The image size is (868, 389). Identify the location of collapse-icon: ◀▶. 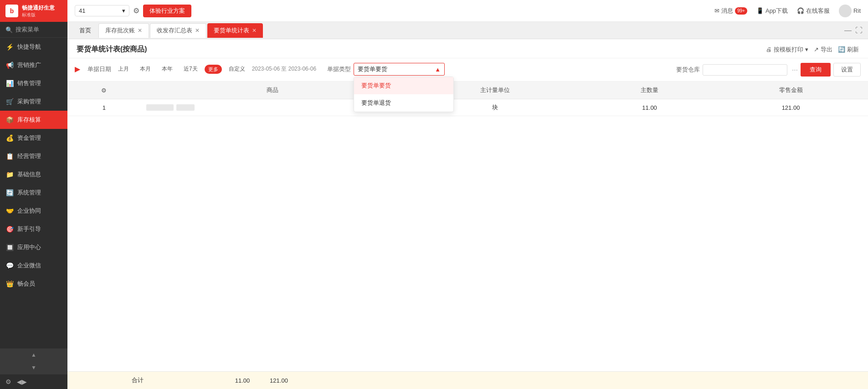
(22, 382).